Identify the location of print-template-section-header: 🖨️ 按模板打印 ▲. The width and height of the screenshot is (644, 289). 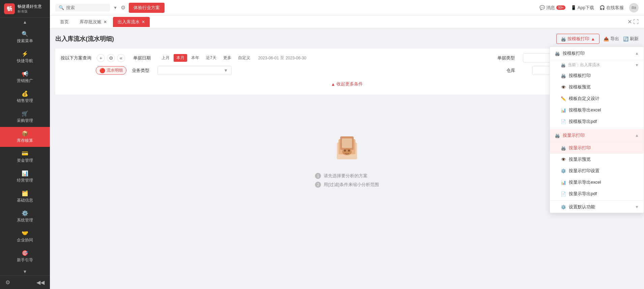
(597, 53).